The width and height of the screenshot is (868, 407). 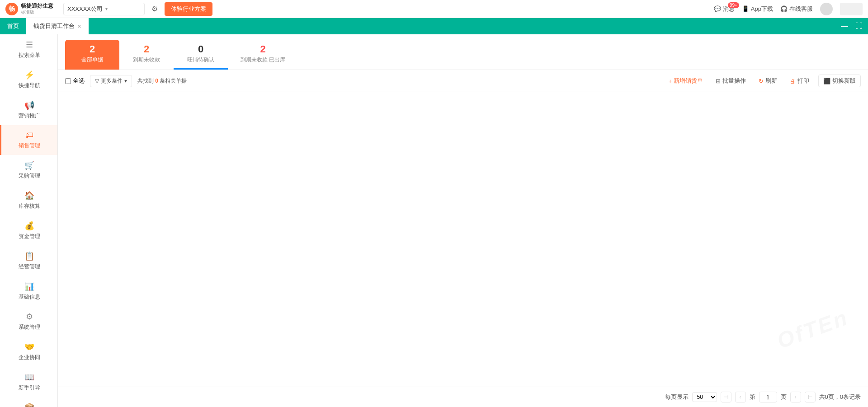 I want to click on logo-area: 畅 畅捷通好生意 标准版, so click(x=34, y=9).